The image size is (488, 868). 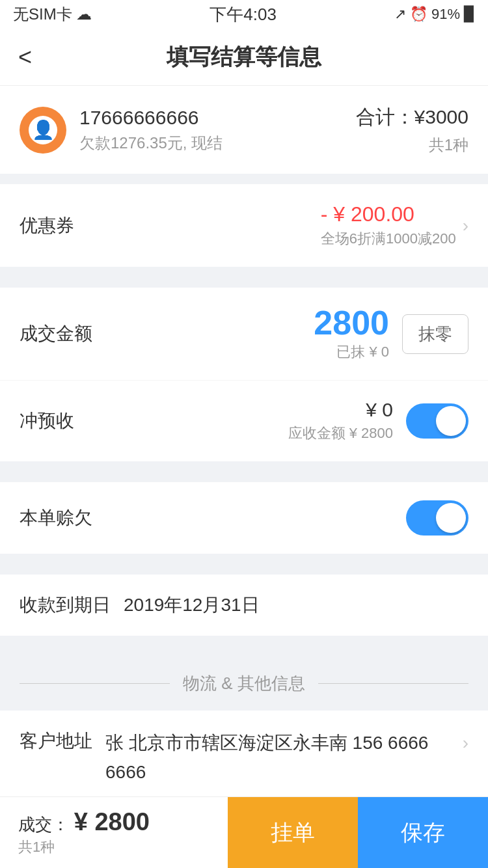 I want to click on due-date-row: 收款到期日 2019年12月31日, so click(x=244, y=605).